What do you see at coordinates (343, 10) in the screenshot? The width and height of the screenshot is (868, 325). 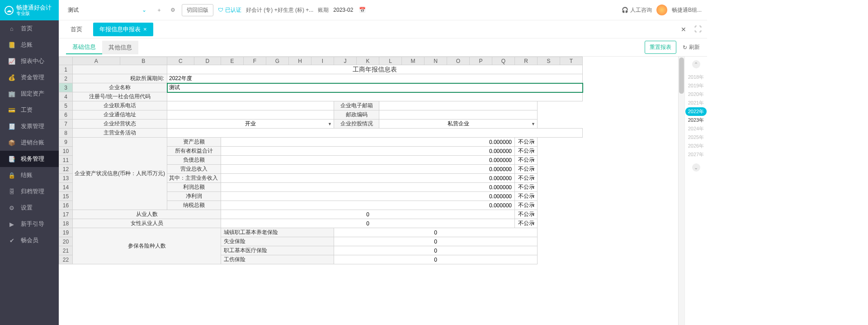 I see `period-value: 2023-02` at bounding box center [343, 10].